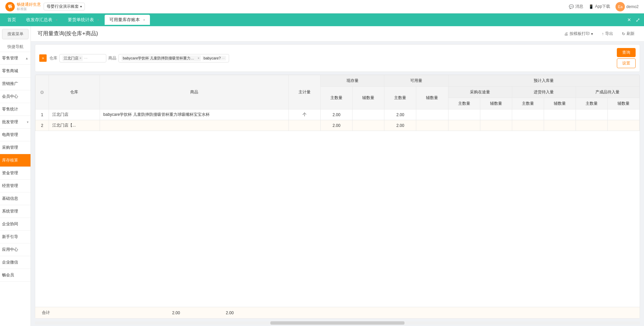 This screenshot has height=326, width=644. Describe the element at coordinates (84, 20) in the screenshot. I see `tab-order: 要货单统计表 ×` at that location.